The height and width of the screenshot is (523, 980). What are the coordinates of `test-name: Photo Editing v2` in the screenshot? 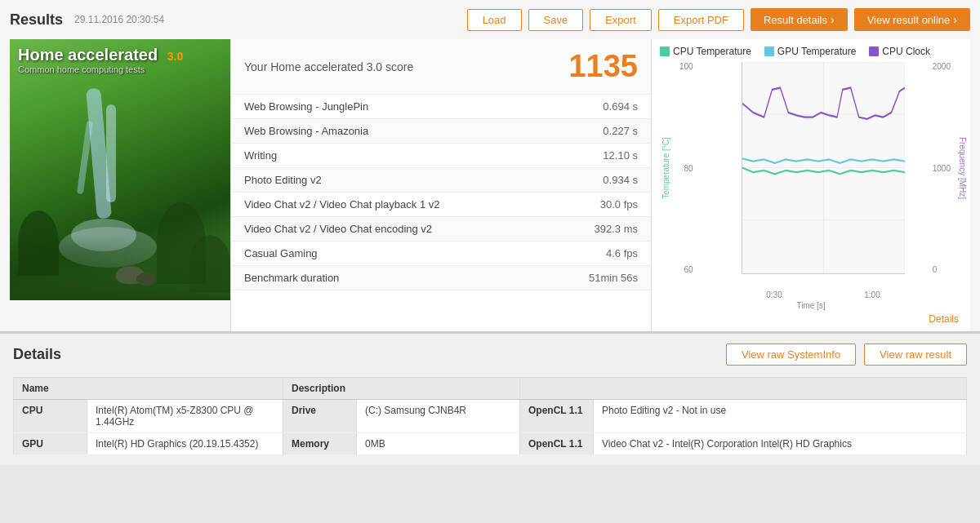 It's located at (388, 180).